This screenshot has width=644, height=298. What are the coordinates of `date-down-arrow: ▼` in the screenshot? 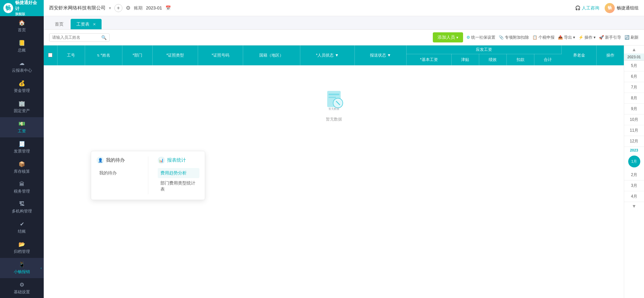 It's located at (634, 206).